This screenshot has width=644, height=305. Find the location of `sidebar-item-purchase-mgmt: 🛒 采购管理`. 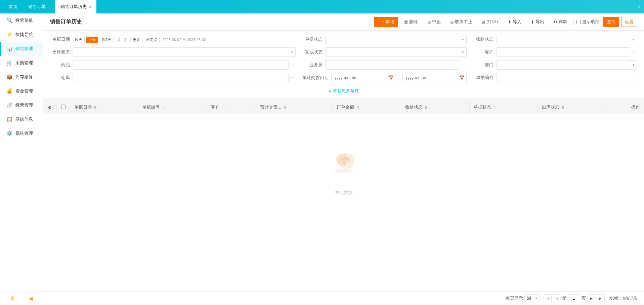

sidebar-item-purchase-mgmt: 🛒 采购管理 is located at coordinates (22, 63).